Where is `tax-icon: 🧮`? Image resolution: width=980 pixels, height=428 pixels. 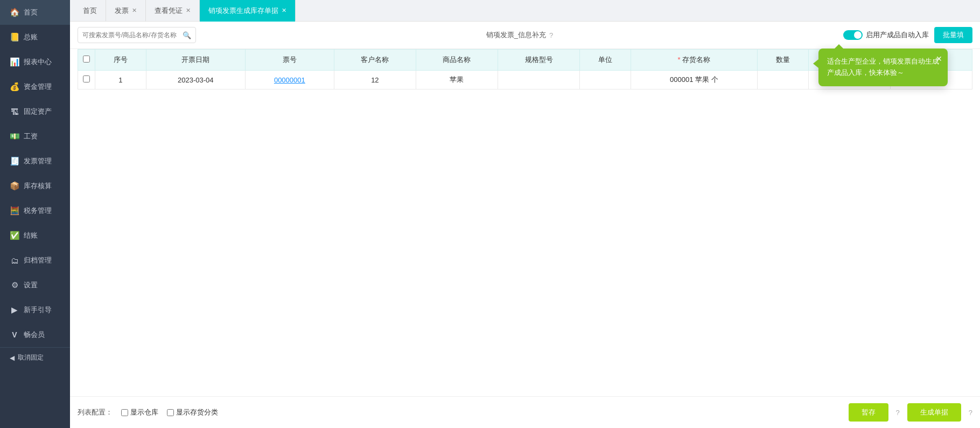
tax-icon: 🧮 is located at coordinates (15, 211).